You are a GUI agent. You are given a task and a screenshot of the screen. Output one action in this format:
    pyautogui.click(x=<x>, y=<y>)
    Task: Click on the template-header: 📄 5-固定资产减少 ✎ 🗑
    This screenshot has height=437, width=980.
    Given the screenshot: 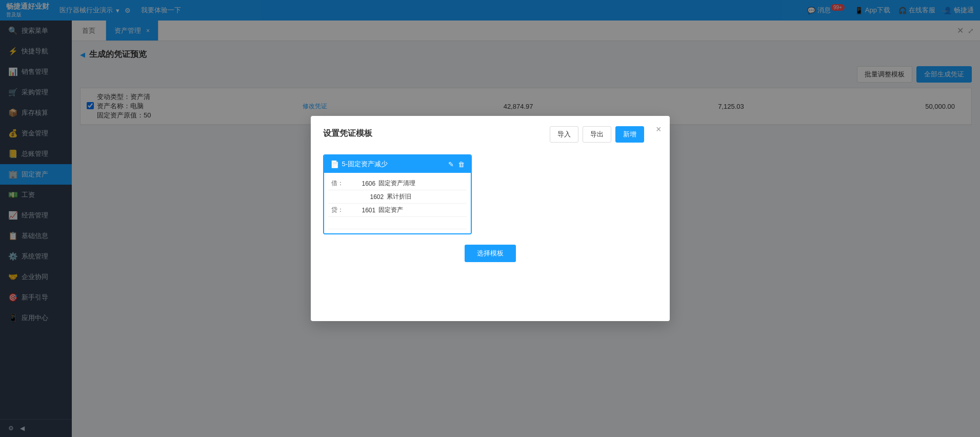 What is the action you would take?
    pyautogui.click(x=397, y=164)
    